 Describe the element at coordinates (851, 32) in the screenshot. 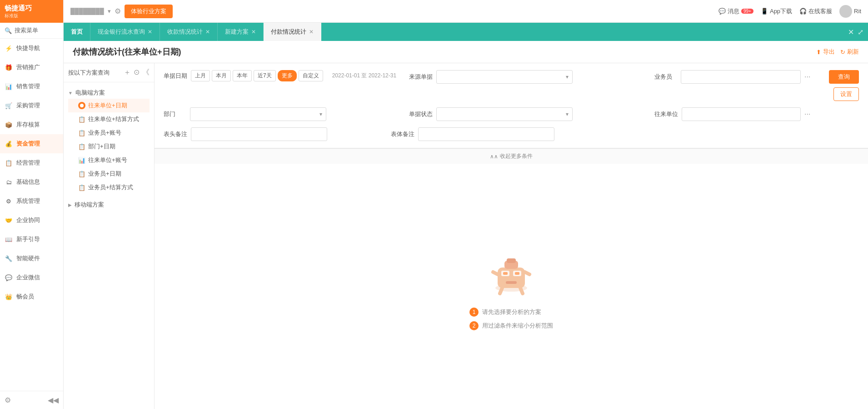

I see `close-all-icon: ✕` at that location.